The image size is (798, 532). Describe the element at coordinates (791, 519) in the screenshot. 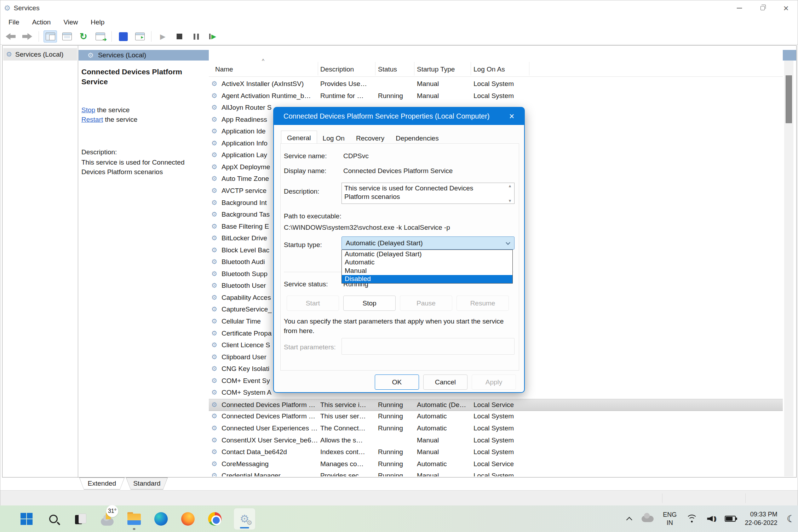

I see `moon-icon: ☽` at that location.